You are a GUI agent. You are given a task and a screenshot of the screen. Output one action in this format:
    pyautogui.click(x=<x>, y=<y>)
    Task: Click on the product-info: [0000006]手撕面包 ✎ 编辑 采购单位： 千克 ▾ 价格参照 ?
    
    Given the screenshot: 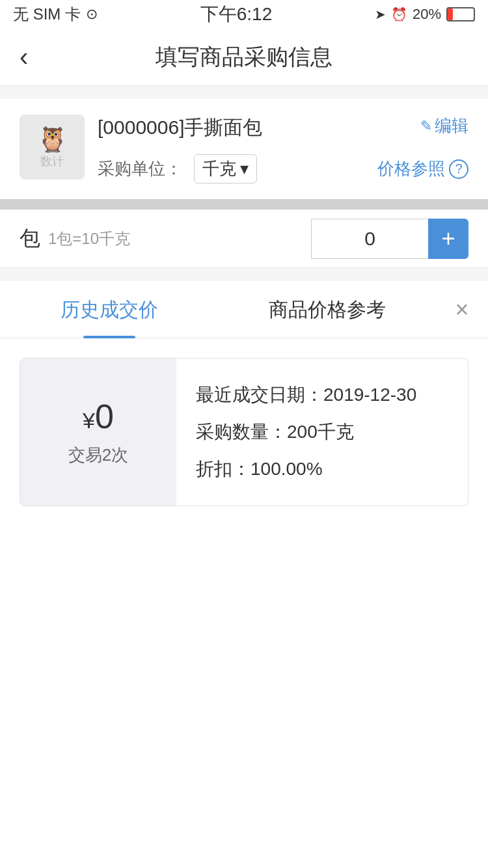 What is the action you would take?
    pyautogui.click(x=283, y=149)
    